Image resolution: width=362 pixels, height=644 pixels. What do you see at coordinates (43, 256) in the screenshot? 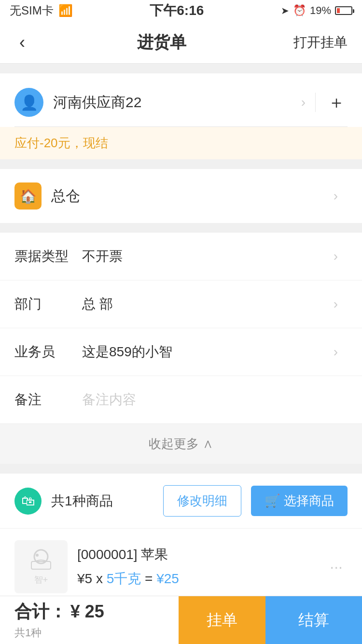
I see `invoice-label: 票据类型` at bounding box center [43, 256].